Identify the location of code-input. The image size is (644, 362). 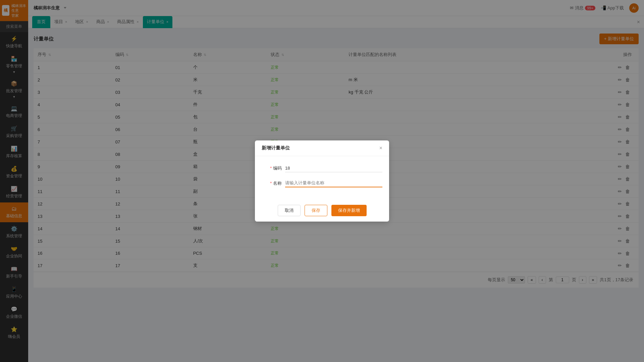
(334, 168).